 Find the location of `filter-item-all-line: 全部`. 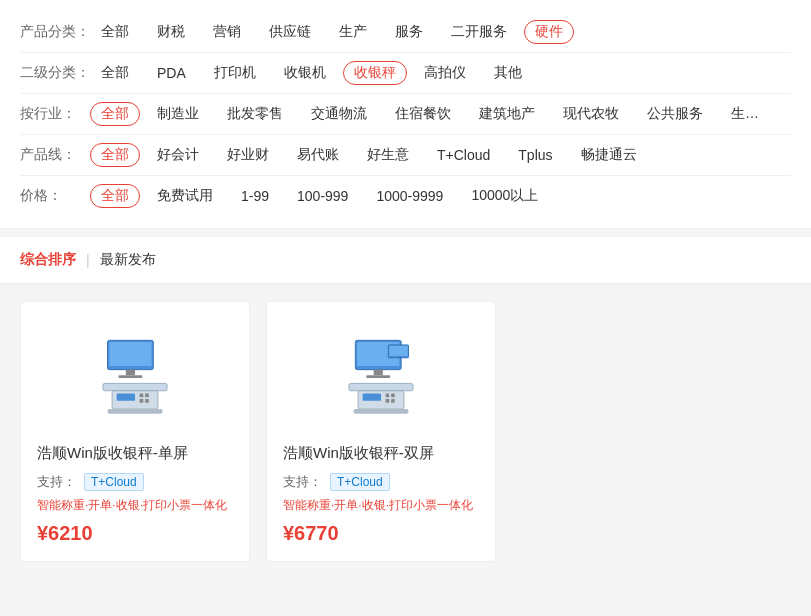

filter-item-all-line: 全部 is located at coordinates (115, 155).